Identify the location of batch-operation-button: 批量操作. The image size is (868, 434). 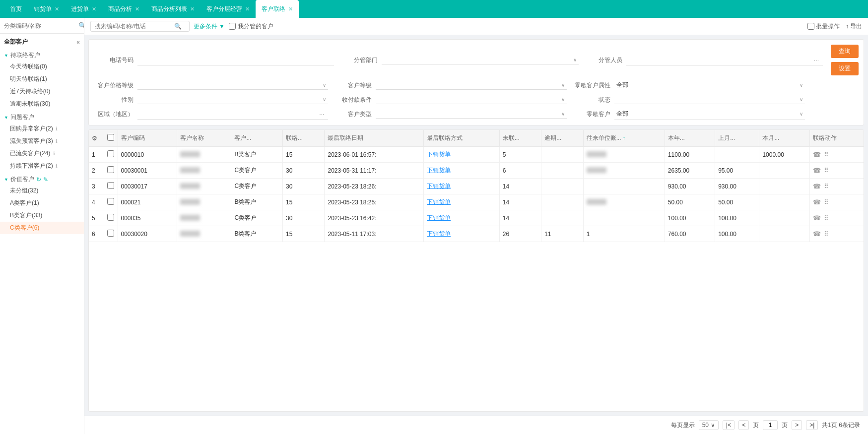
(824, 27).